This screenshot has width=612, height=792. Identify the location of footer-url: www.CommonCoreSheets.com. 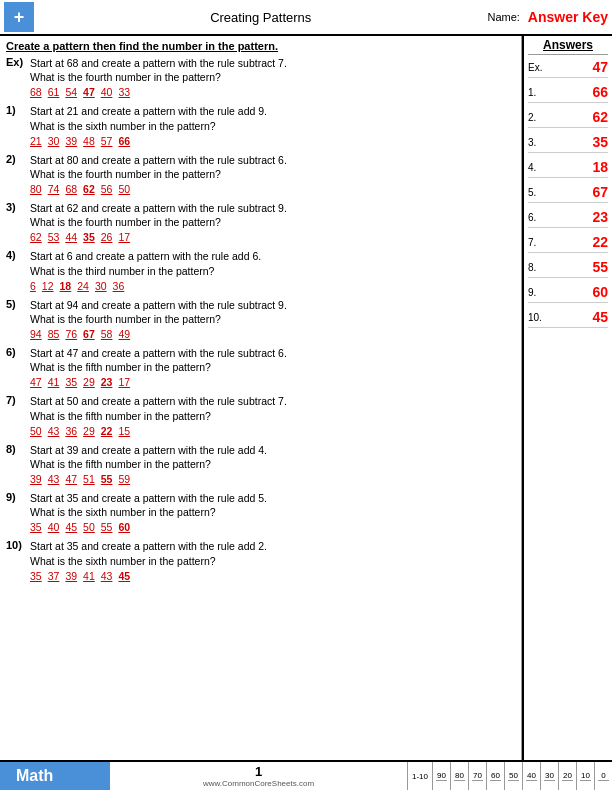
(258, 784).